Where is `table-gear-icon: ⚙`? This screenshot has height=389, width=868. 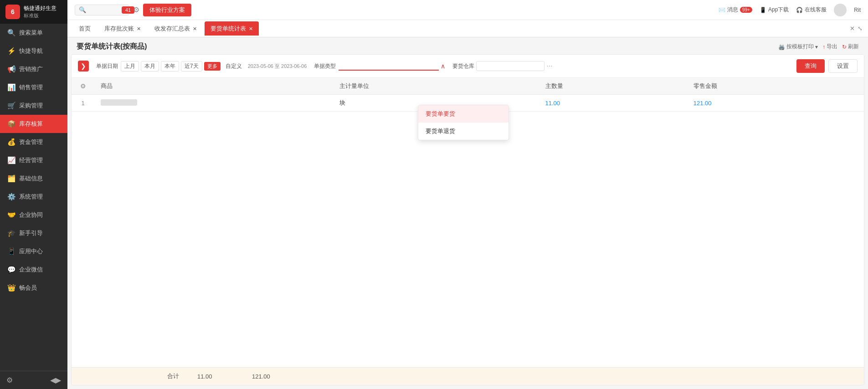
table-gear-icon: ⚙ is located at coordinates (83, 86).